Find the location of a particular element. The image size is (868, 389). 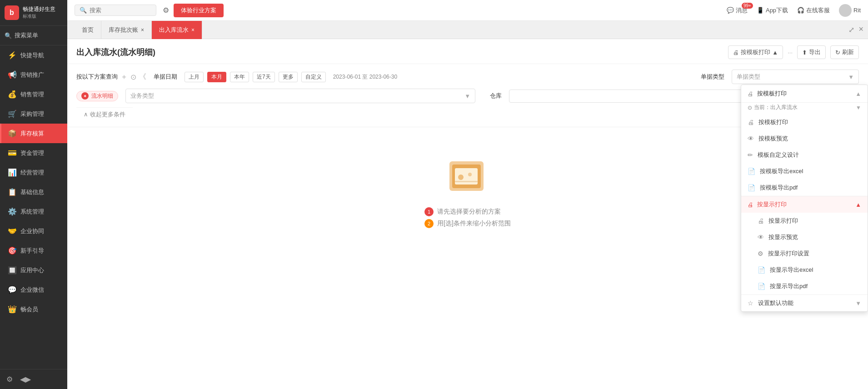

date-btn-custom: 自定义 is located at coordinates (314, 77).